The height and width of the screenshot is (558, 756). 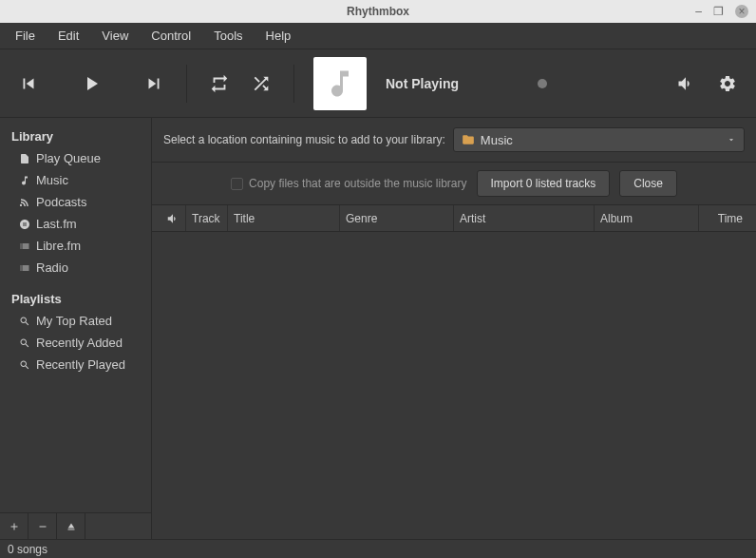 What do you see at coordinates (43, 527) in the screenshot?
I see `minus-icon` at bounding box center [43, 527].